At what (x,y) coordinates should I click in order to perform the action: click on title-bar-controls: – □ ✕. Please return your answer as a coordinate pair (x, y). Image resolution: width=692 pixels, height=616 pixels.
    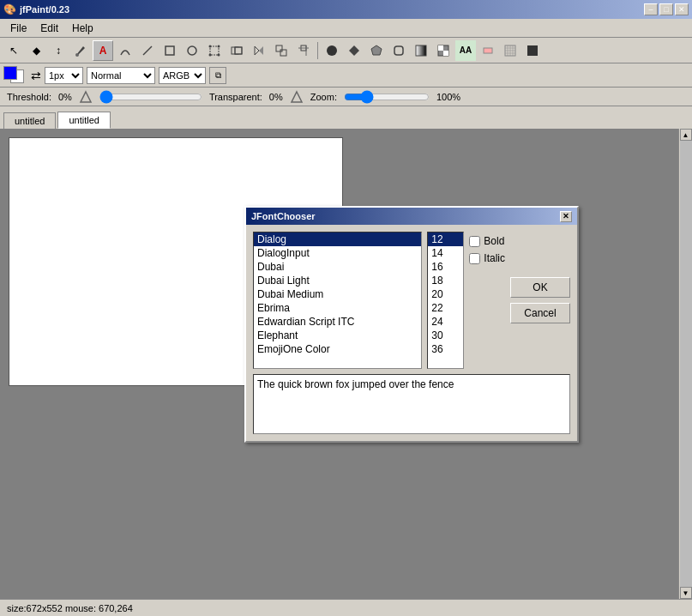
    Looking at the image, I should click on (666, 9).